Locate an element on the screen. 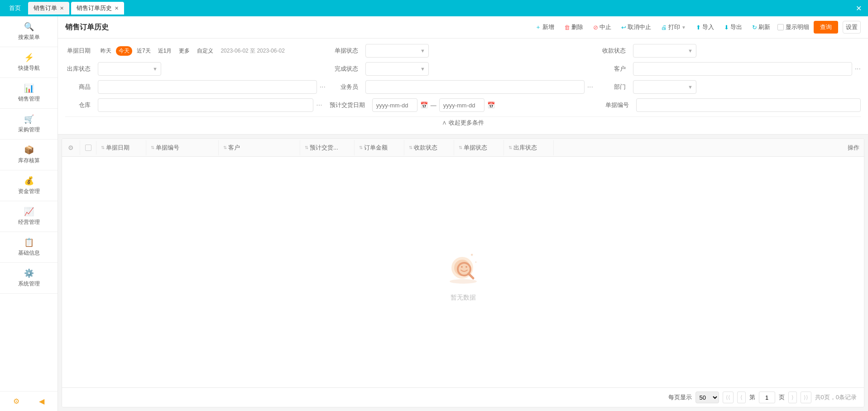  page-number-input is located at coordinates (767, 397).